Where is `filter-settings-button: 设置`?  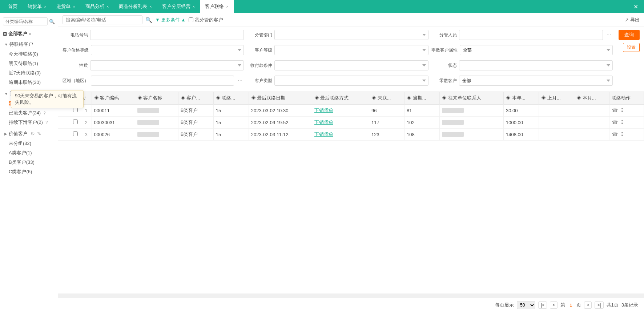
filter-settings-button: 设置 is located at coordinates (631, 47).